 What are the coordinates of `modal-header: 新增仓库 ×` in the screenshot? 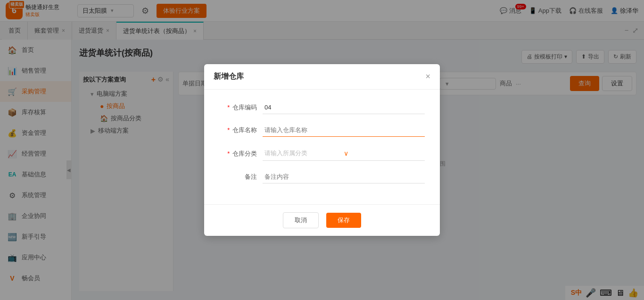 It's located at (322, 77).